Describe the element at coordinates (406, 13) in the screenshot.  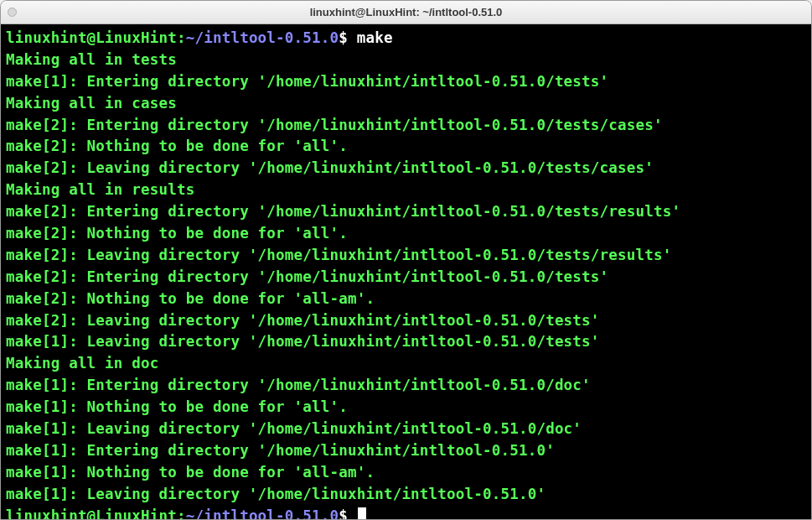
I see `title-bar: linuxhint@LinuxHint: ~/intltool-0.51.0` at that location.